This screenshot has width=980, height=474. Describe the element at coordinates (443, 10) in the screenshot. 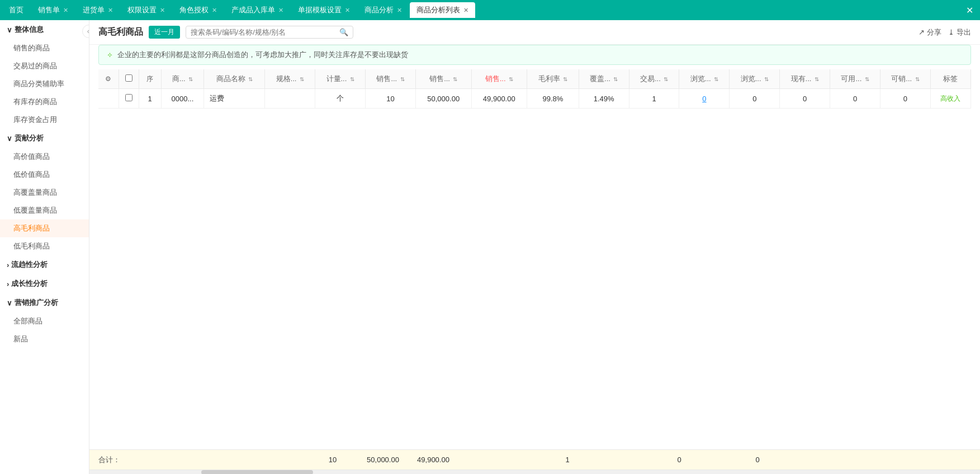

I see `tab-product-analysis-list: 商品分析列表 ✕` at that location.